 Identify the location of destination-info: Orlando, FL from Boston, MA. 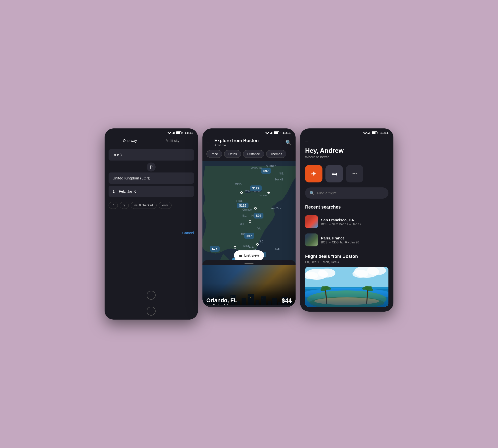
(239, 301).